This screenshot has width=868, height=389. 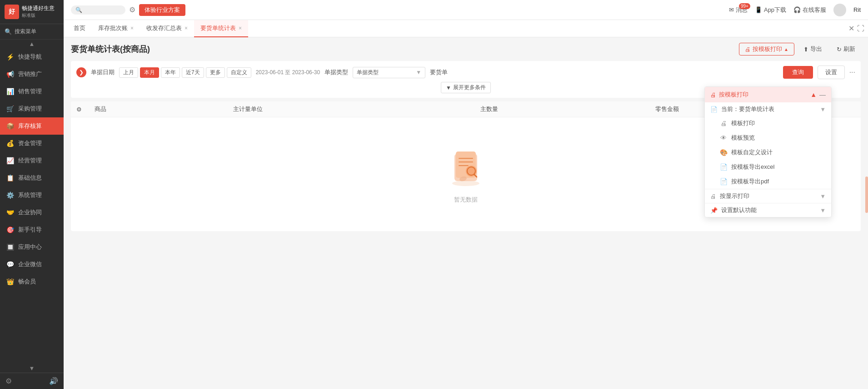 What do you see at coordinates (32, 282) in the screenshot?
I see `sidebar-item-member: 👑 畅会员` at bounding box center [32, 282].